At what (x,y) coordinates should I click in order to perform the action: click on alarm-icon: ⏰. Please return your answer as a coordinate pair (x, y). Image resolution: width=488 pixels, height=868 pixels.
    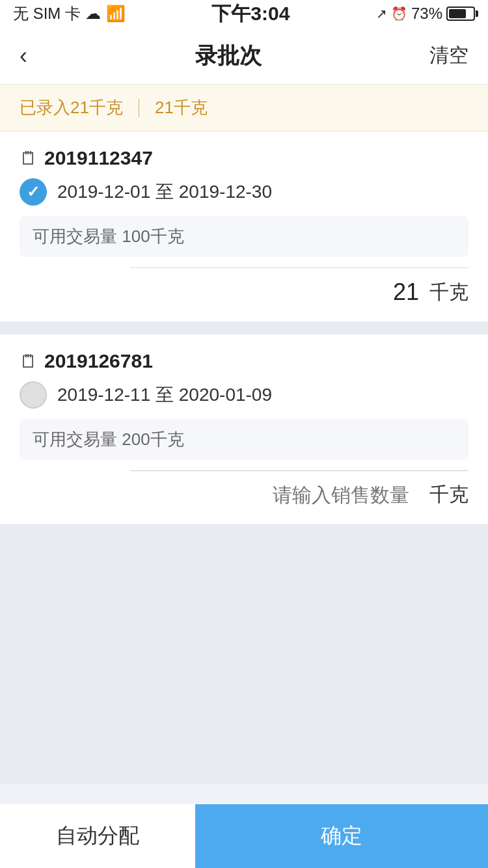
    Looking at the image, I should click on (400, 14).